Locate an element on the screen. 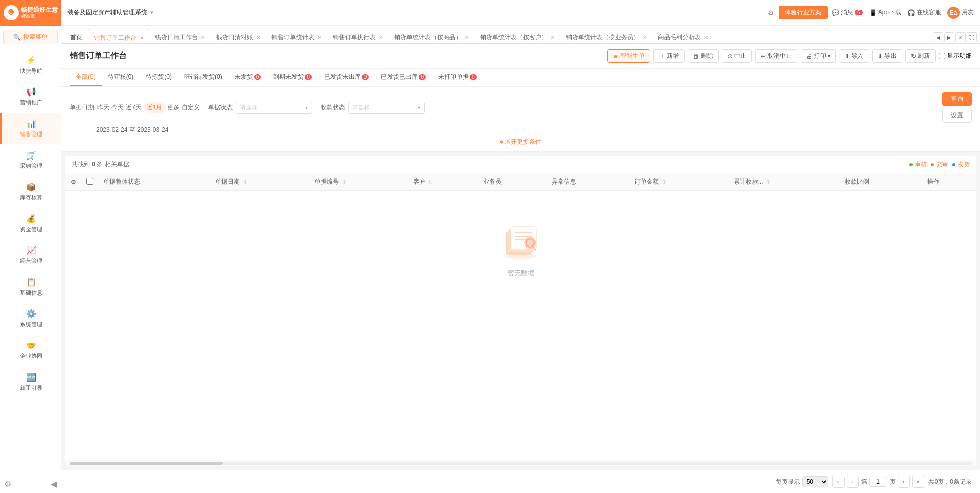 This screenshot has height=493, width=980. filter-tab-shipped-no-outbound: 已发货未出库0 is located at coordinates (347, 78).